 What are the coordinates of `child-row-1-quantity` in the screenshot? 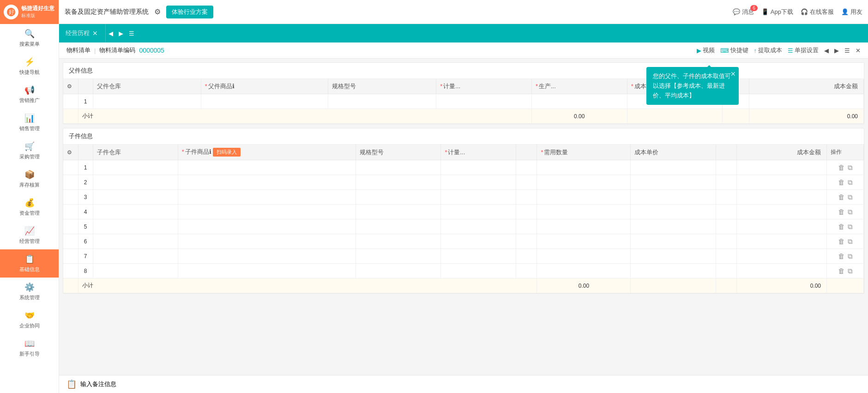 It's located at (584, 182).